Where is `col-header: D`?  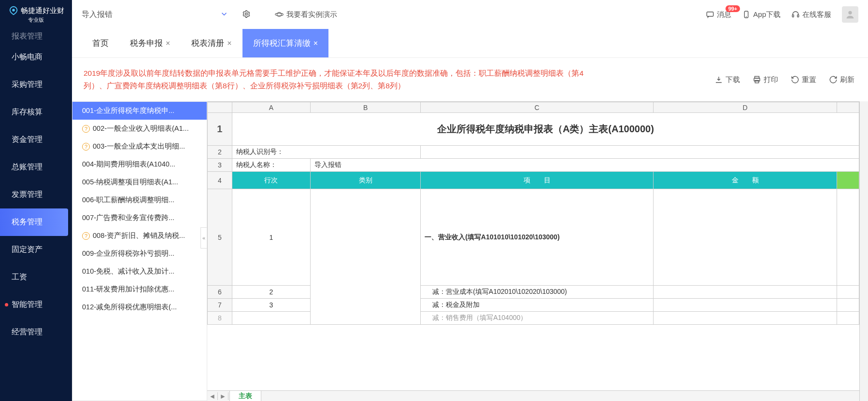
col-header: D is located at coordinates (745, 108).